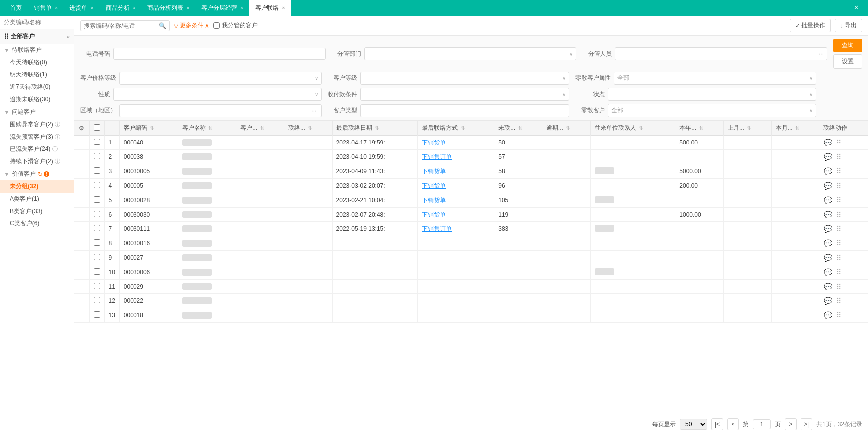 The image size is (868, 433). What do you see at coordinates (308, 128) in the screenshot?
I see `contact-col-header: 联络... ⇅` at bounding box center [308, 128].